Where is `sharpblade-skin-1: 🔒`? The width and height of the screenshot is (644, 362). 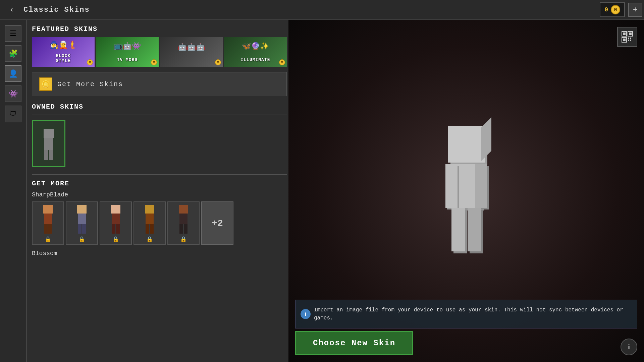 sharpblade-skin-1: 🔒 is located at coordinates (48, 223).